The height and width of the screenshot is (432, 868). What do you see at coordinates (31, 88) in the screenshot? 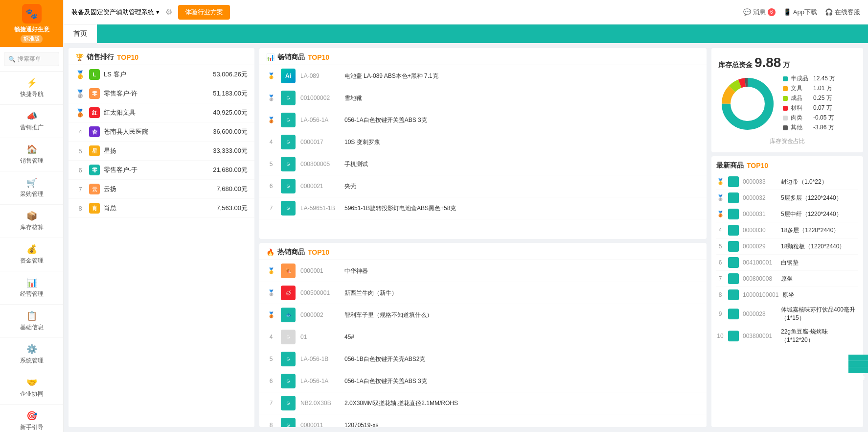
I see `sidebar-item-quicknav: ⚡ 快捷导航` at bounding box center [31, 88].